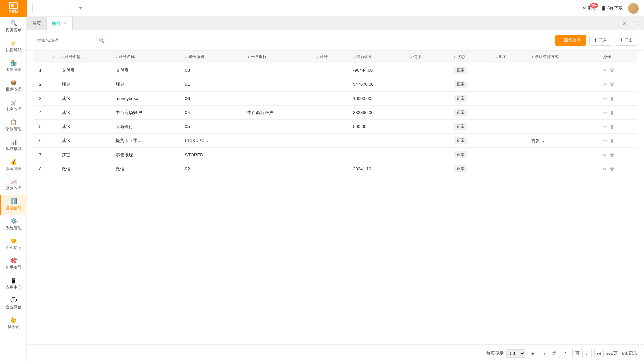  Describe the element at coordinates (472, 57) in the screenshot. I see `col-header-status: ↕ 状态` at that location.